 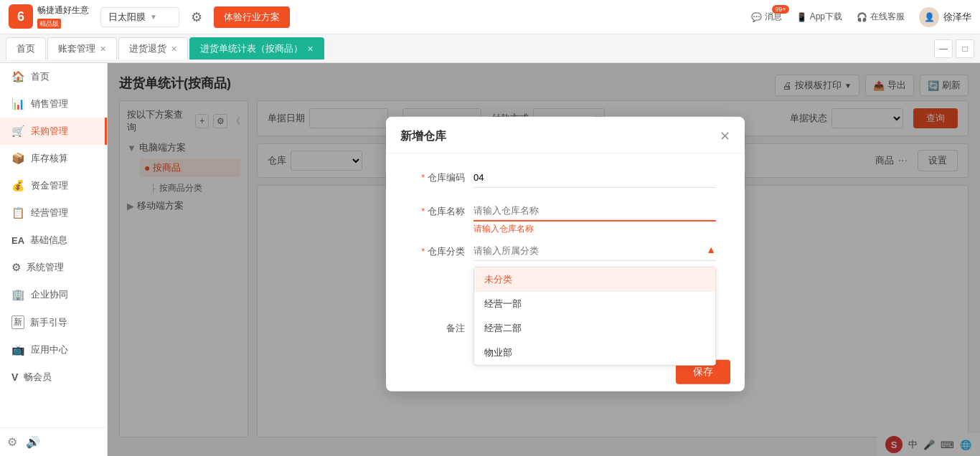 I want to click on sidebar-item-home: 🏠 首页, so click(x=53, y=77).